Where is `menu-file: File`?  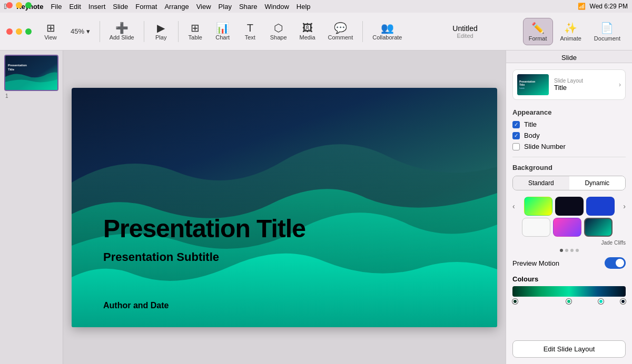 menu-file: File is located at coordinates (56, 6).